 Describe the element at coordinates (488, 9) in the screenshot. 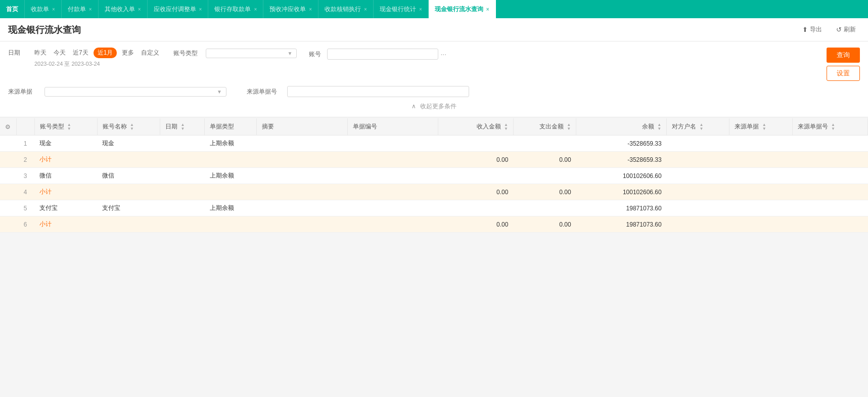

I see `nav-tab-close-8: ×` at that location.